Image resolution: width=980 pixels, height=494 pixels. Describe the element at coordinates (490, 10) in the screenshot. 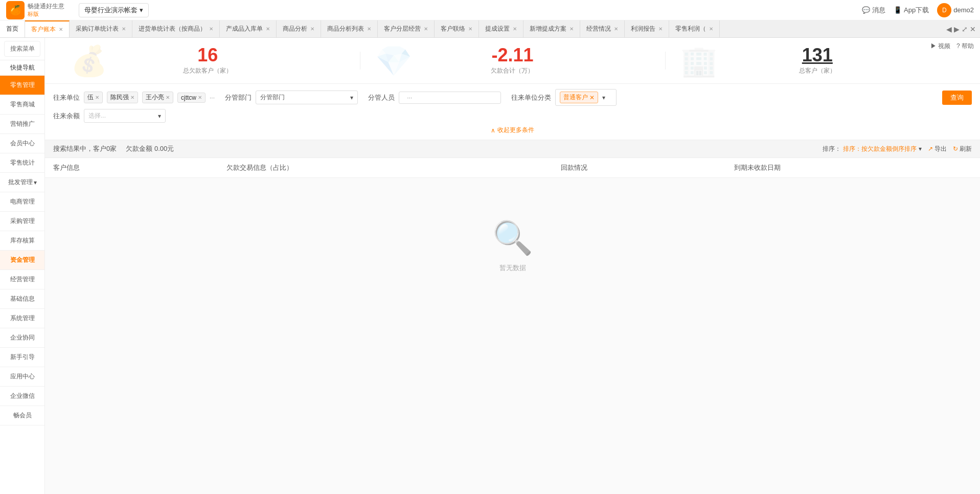

I see `topbar: 🍊 畅捷通好生意 标版 母婴行业演示帐套 ▾ 💬 消息 📱 App下载 D de…` at that location.